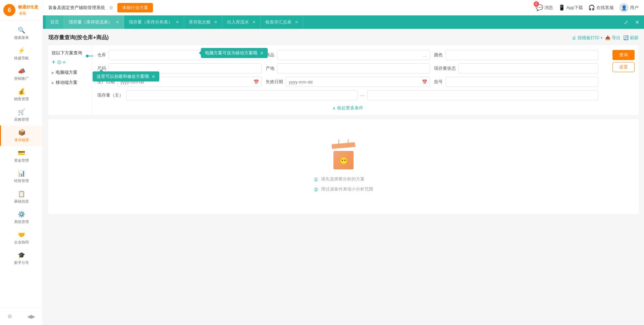 The width and height of the screenshot is (644, 325). Describe the element at coordinates (358, 82) in the screenshot. I see `expiry-date-input` at that location.